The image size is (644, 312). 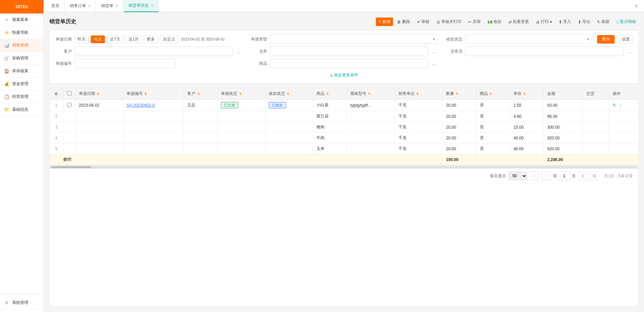 I want to click on date-filter-group: 单据日期 昨天 今天 近7天 近1月 更多 自定义 2023-06-02 至 2…, so click(x=148, y=39).